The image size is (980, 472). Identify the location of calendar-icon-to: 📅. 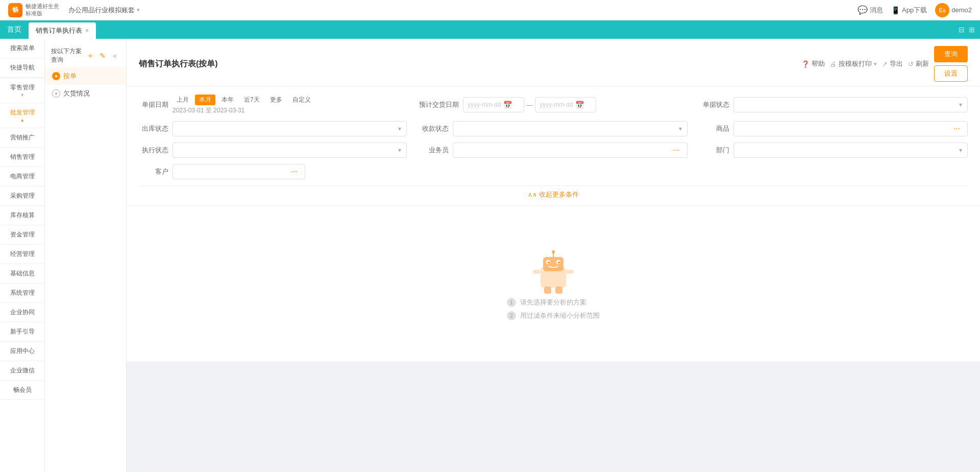
(580, 105).